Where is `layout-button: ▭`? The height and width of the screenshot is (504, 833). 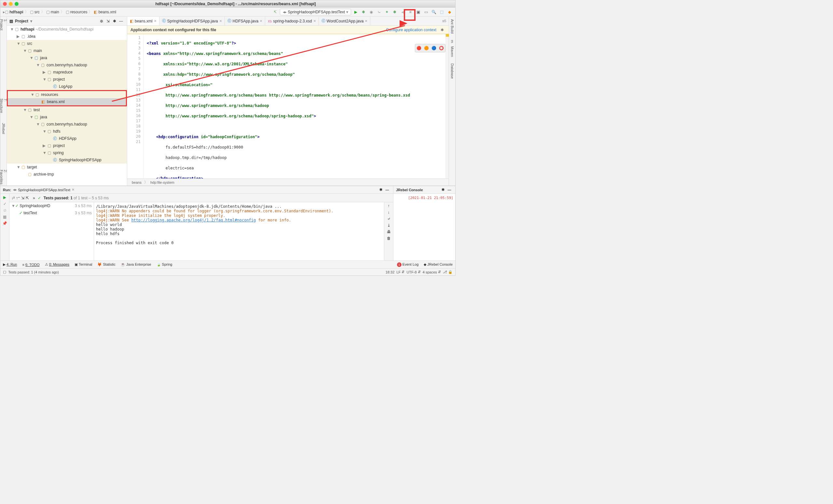
layout-button: ▭ is located at coordinates (426, 12).